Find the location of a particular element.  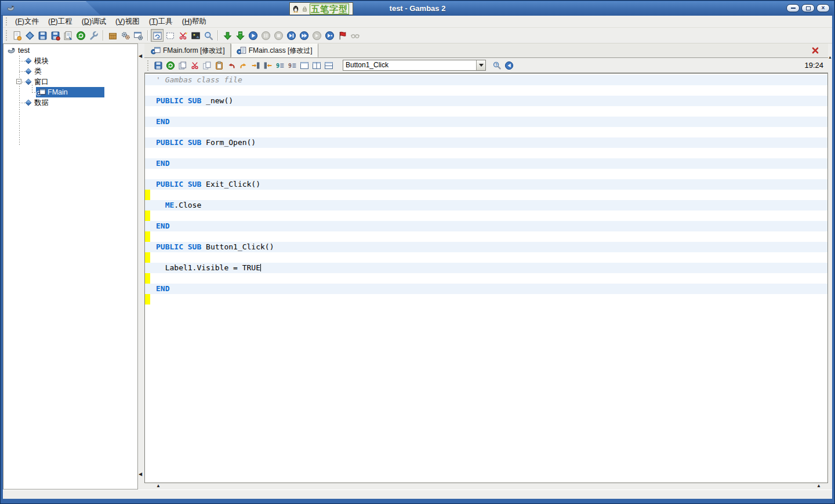

screenshot-button is located at coordinates (195, 35).